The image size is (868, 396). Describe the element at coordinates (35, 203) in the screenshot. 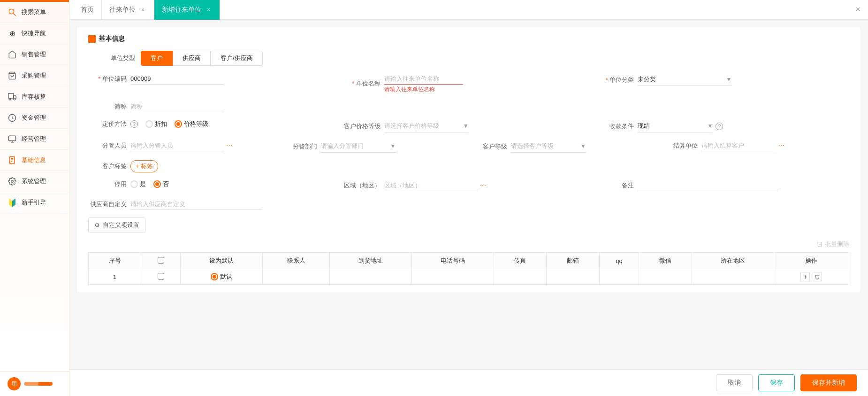

I see `sidebar-item-guide: 🔰 新手引导` at that location.